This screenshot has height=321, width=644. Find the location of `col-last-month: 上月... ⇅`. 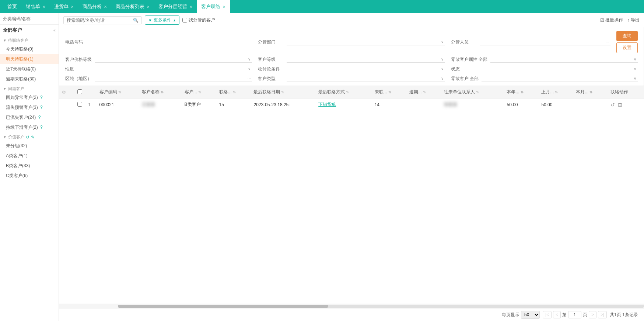

col-last-month: 上月... ⇅ is located at coordinates (556, 92).